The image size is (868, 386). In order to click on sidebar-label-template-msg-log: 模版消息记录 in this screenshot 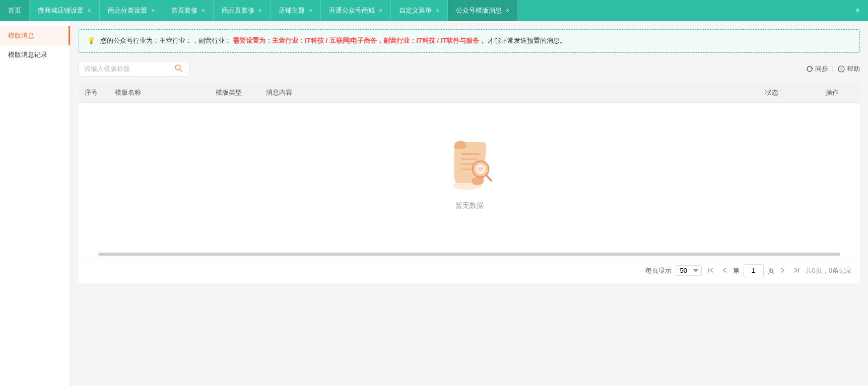, I will do `click(28, 54)`.